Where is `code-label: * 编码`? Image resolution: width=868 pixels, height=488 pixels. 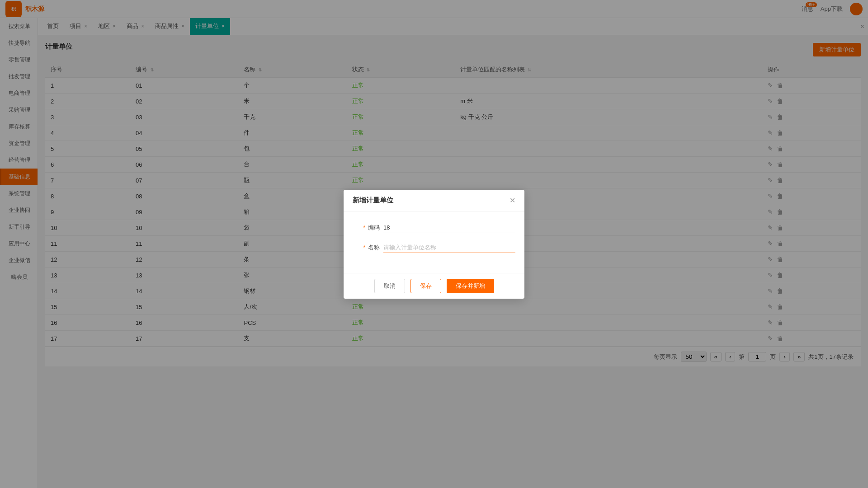 code-label: * 编码 is located at coordinates (366, 228).